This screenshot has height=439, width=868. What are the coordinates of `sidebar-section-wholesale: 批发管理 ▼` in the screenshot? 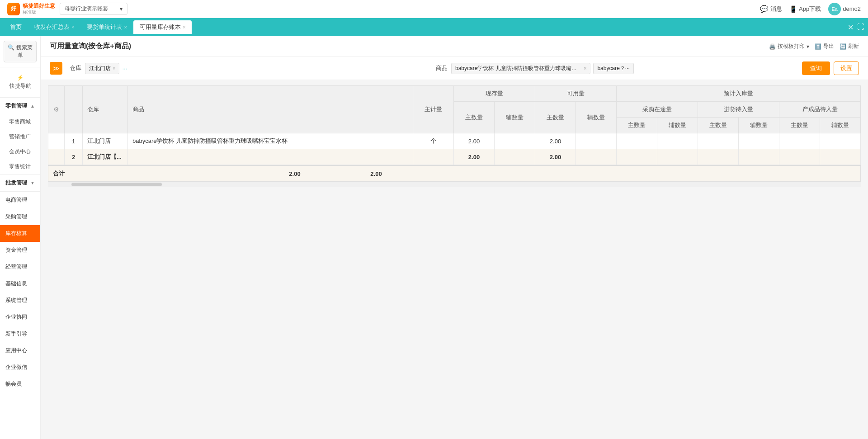 It's located at (20, 183).